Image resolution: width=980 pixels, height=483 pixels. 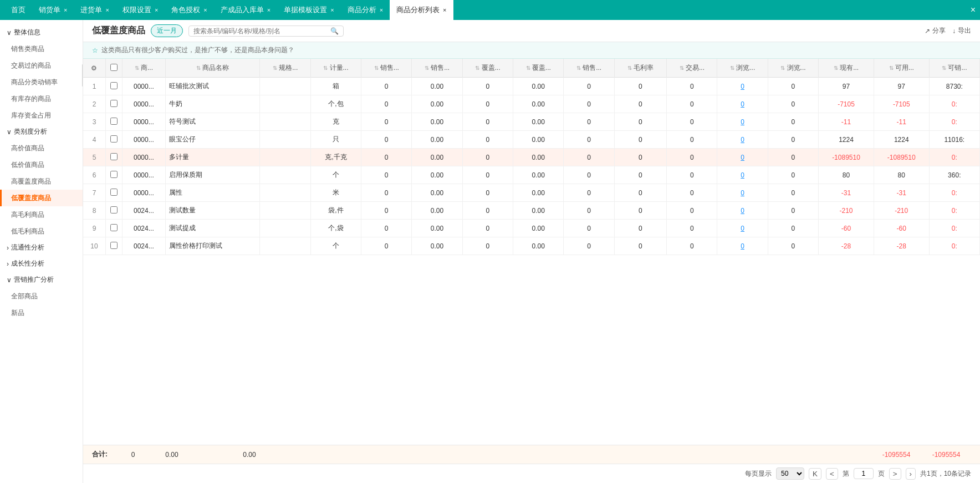 What do you see at coordinates (488, 68) in the screenshot?
I see `coverage-count-column-header: ⇅ 覆盖...` at bounding box center [488, 68].